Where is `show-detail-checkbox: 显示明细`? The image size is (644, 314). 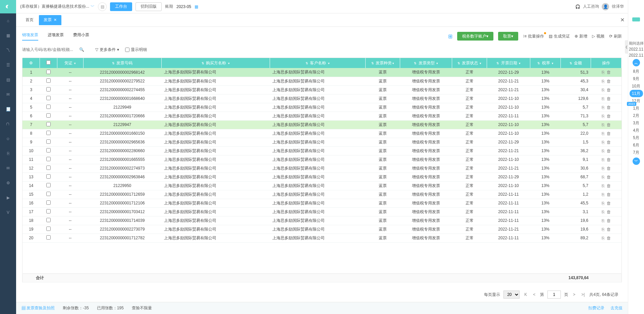 show-detail-checkbox: 显示明细 is located at coordinates (136, 50).